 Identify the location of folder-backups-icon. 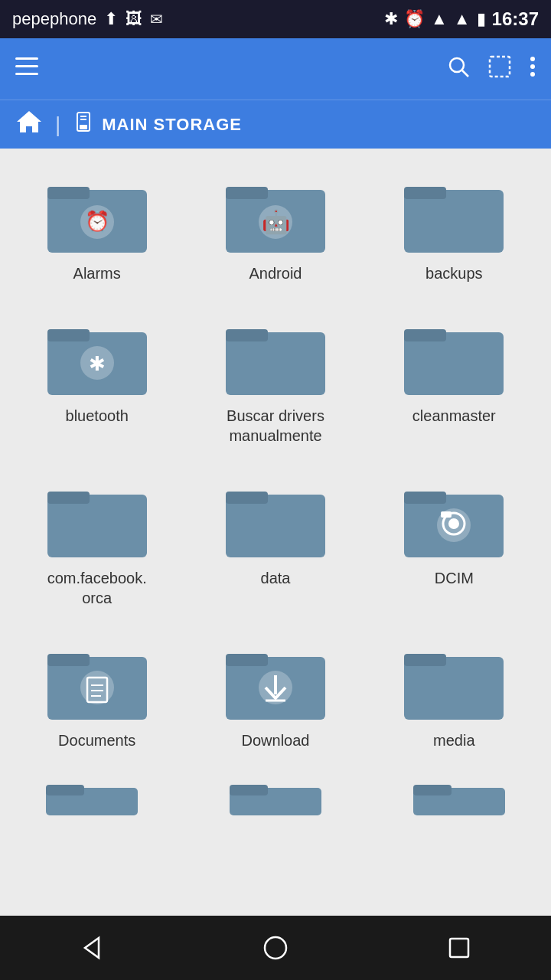
(454, 214).